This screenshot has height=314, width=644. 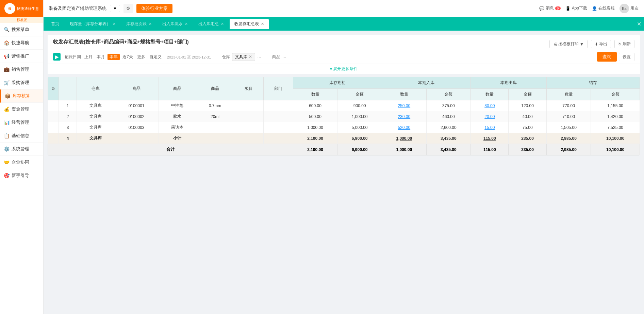 What do you see at coordinates (629, 9) in the screenshot?
I see `user-item: Ea 用友` at bounding box center [629, 9].